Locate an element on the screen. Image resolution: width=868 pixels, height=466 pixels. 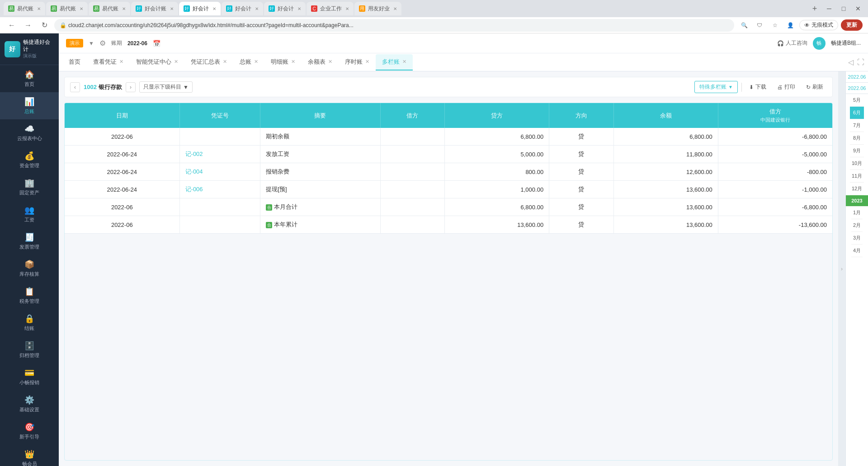
minimize-button: ─ is located at coordinates (829, 9).